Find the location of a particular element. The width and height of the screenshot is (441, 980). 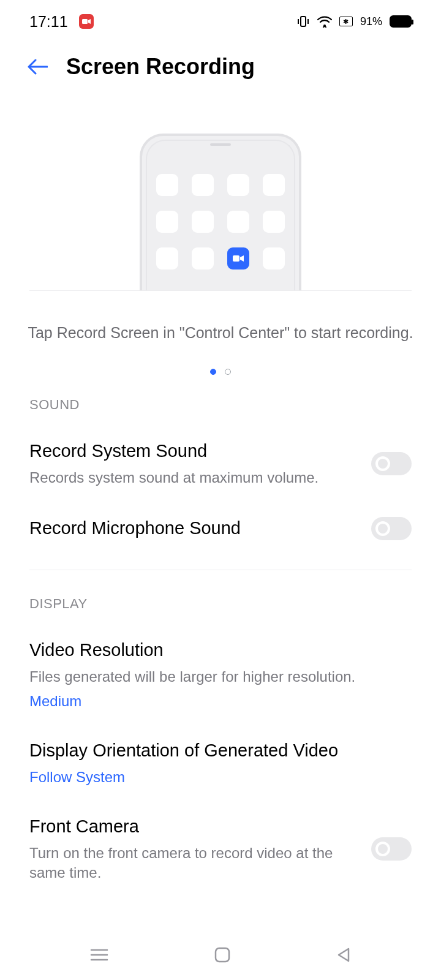

toggle-record-system-sound is located at coordinates (391, 464).